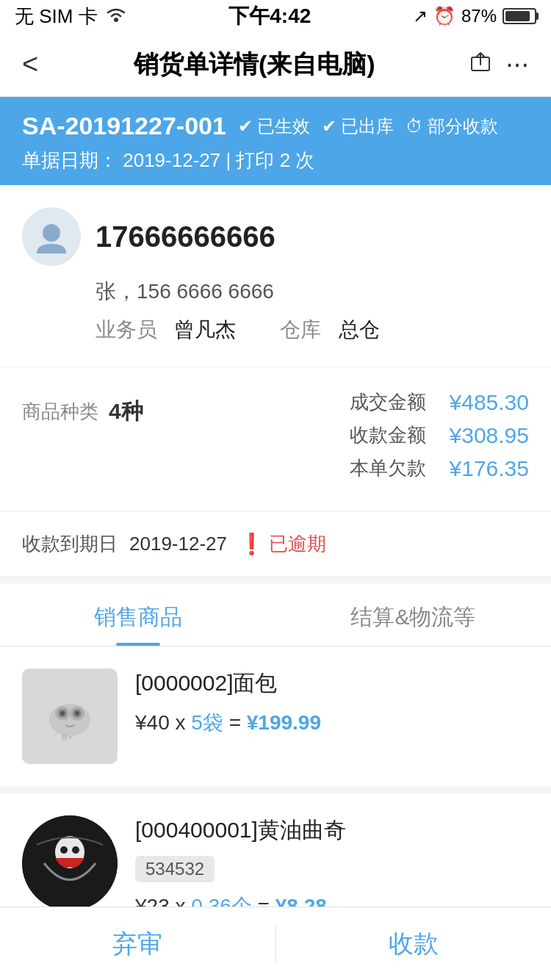 Image resolution: width=551 pixels, height=980 pixels. Describe the element at coordinates (413, 614) in the screenshot. I see `tab-settlement: 结算&物流等` at that location.